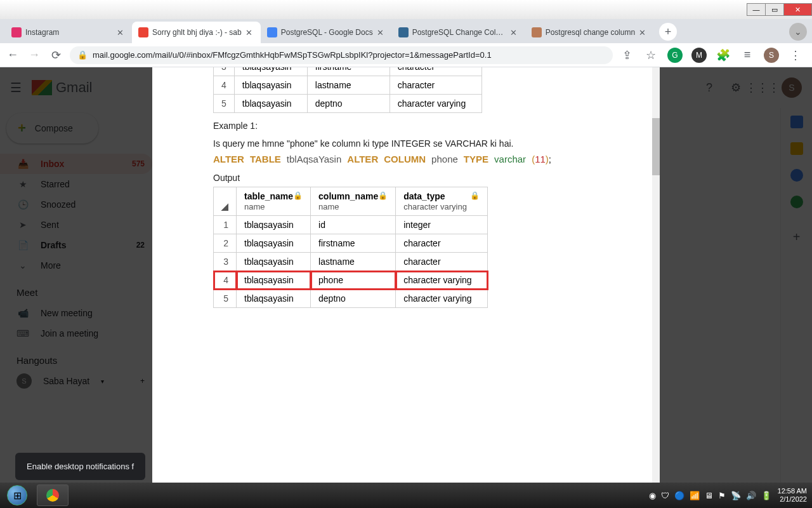 The image size is (812, 508). Describe the element at coordinates (590, 32) in the screenshot. I see `tab-title: Postgresql change column` at that location.